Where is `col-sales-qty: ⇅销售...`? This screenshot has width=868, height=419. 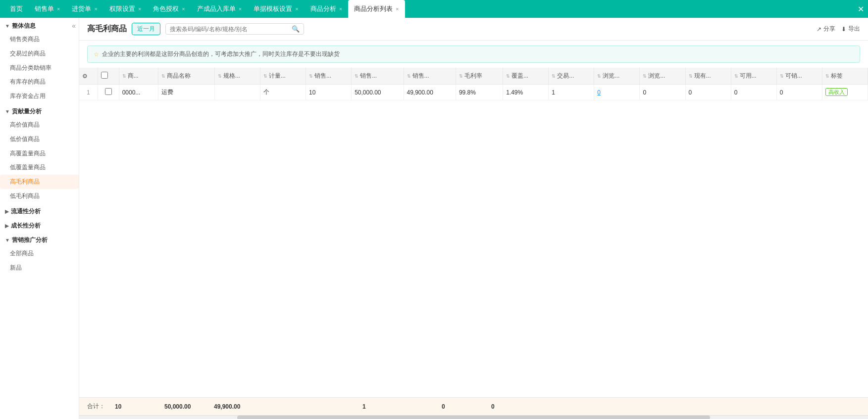
col-sales-qty: ⇅销售... is located at coordinates (329, 76).